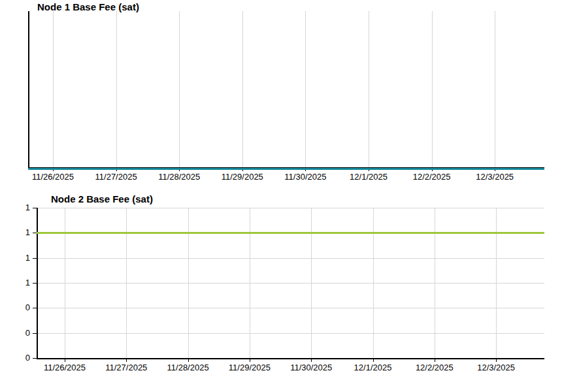  What do you see at coordinates (435, 368) in the screenshot?
I see `x-tick-label: 12/2/2025` at bounding box center [435, 368].